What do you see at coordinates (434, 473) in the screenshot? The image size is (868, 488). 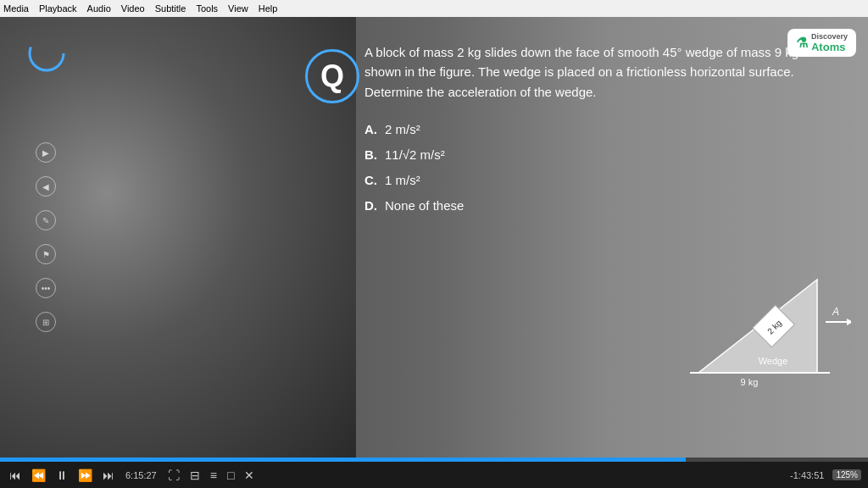 I see `controls-bar: ⏮ ⏪ ⏸ ⏩ ⏭ 6:15:27 ⛶ ⊟ ≡ □ ✕ -1:43:51 125…` at bounding box center [434, 473].